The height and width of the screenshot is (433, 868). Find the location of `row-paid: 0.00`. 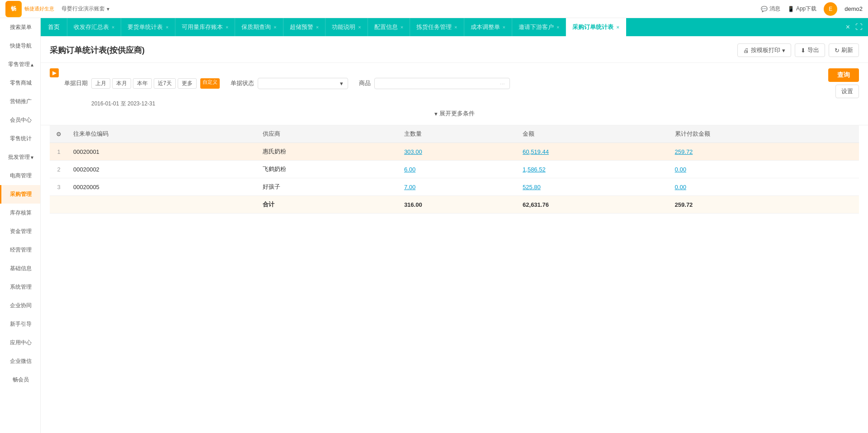

row-paid: 0.00 is located at coordinates (764, 187).